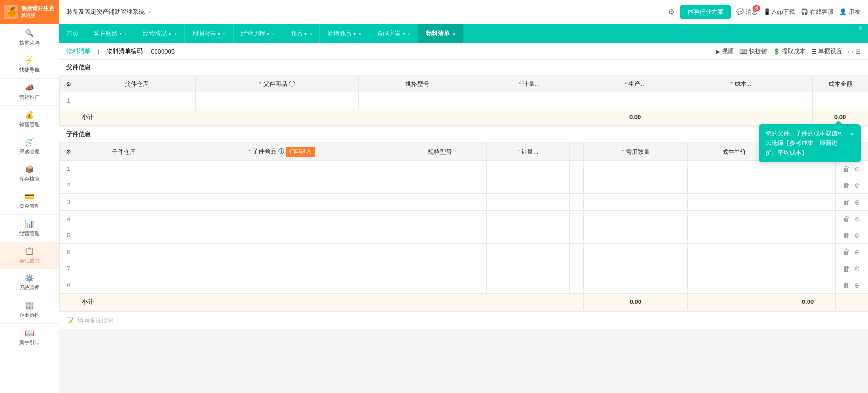  What do you see at coordinates (137, 101) in the screenshot?
I see `parent-row-1-warehouse` at bounding box center [137, 101].